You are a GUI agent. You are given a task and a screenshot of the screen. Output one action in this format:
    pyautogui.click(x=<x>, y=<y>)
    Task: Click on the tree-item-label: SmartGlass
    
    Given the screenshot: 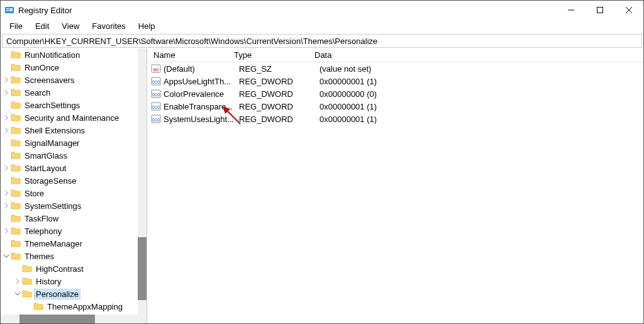 What is the action you would take?
    pyautogui.click(x=46, y=156)
    